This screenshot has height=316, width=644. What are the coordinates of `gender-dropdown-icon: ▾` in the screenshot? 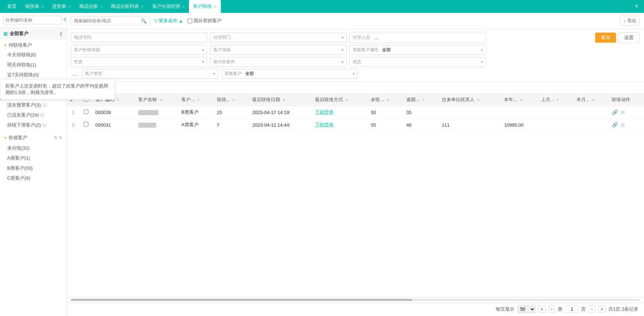 It's located at (203, 62).